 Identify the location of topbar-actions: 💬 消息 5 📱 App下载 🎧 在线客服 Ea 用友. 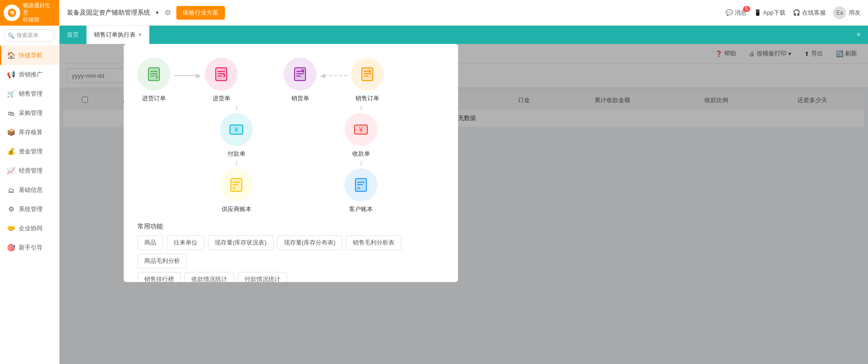
(793, 13).